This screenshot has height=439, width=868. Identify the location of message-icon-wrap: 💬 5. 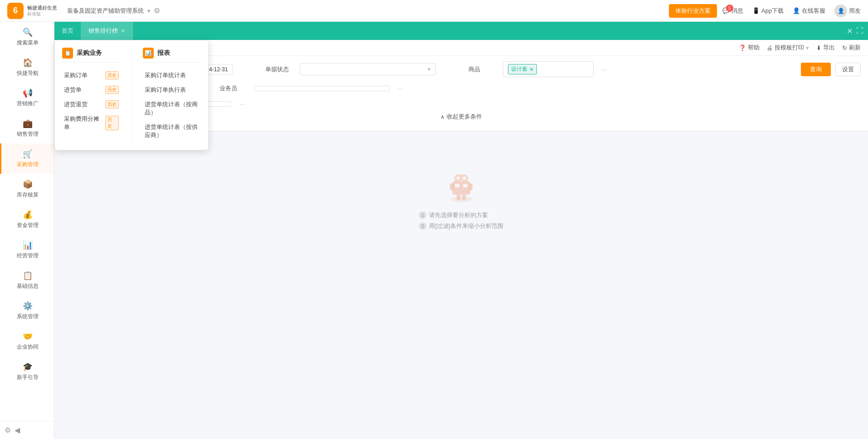
(726, 11).